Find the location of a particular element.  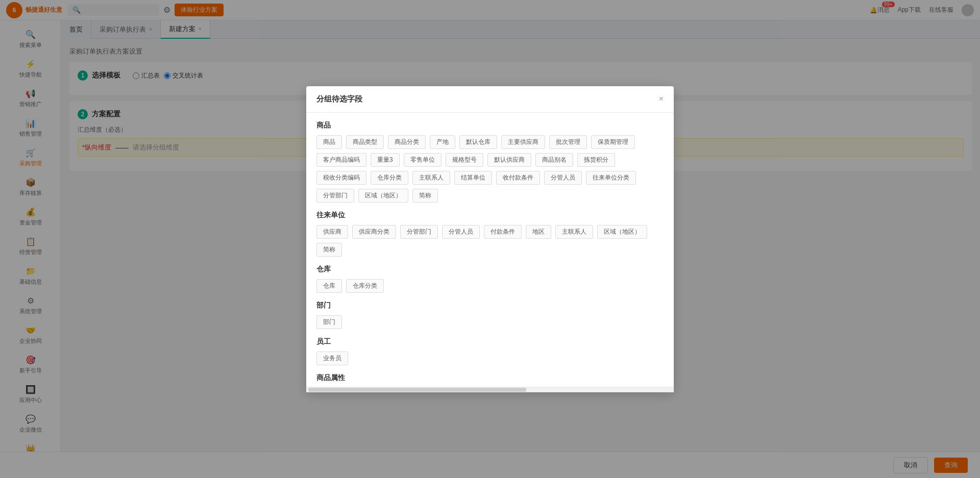

field-tag-shelf-life: 保质期管理 is located at coordinates (613, 142).